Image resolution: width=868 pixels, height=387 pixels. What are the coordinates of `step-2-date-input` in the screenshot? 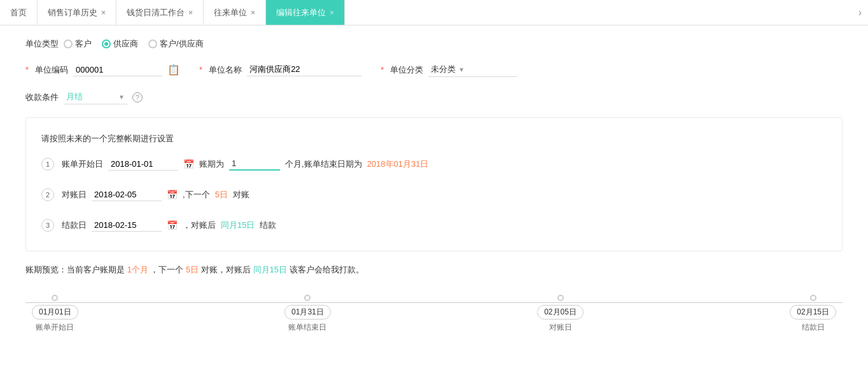 It's located at (127, 195).